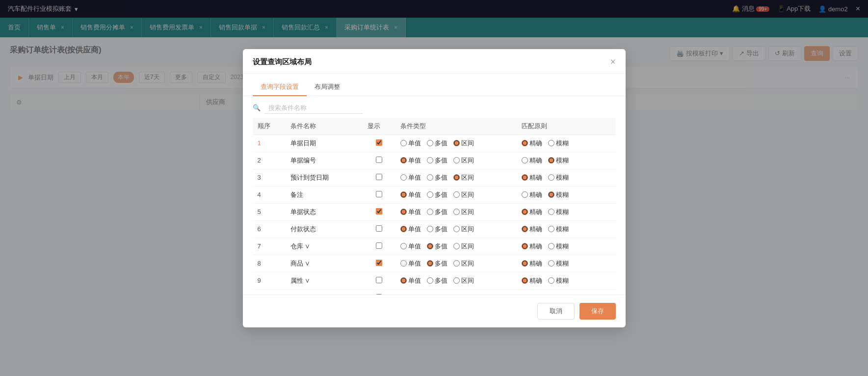 The image size is (868, 376). What do you see at coordinates (566, 119) in the screenshot?
I see `col-match: 匹配原则` at bounding box center [566, 119].